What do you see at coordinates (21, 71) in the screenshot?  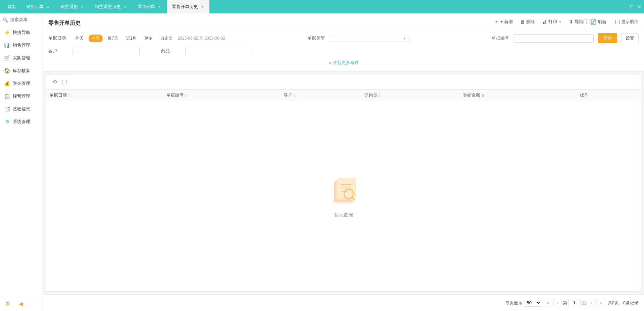 I see `nav-label-inventory: 库存核算` at bounding box center [21, 71].